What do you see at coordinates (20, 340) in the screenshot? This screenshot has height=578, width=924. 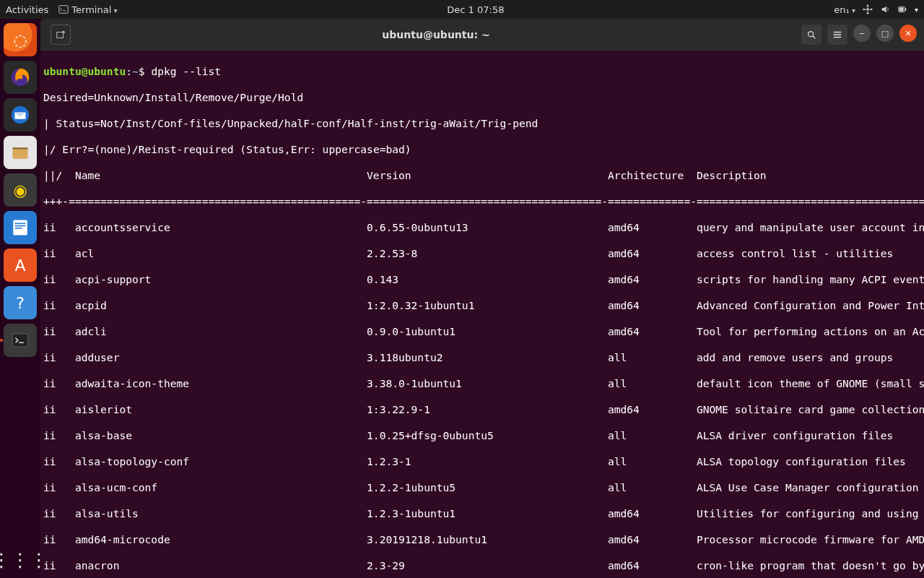 I see `dock-icon-terminal` at bounding box center [20, 340].